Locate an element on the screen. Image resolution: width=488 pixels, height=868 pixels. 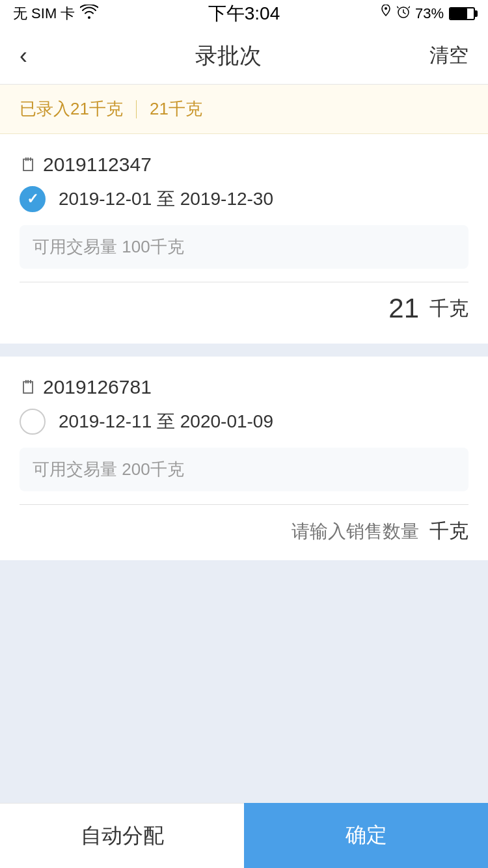
batch1-available-text: 可用交易量 100千克 is located at coordinates (108, 247).